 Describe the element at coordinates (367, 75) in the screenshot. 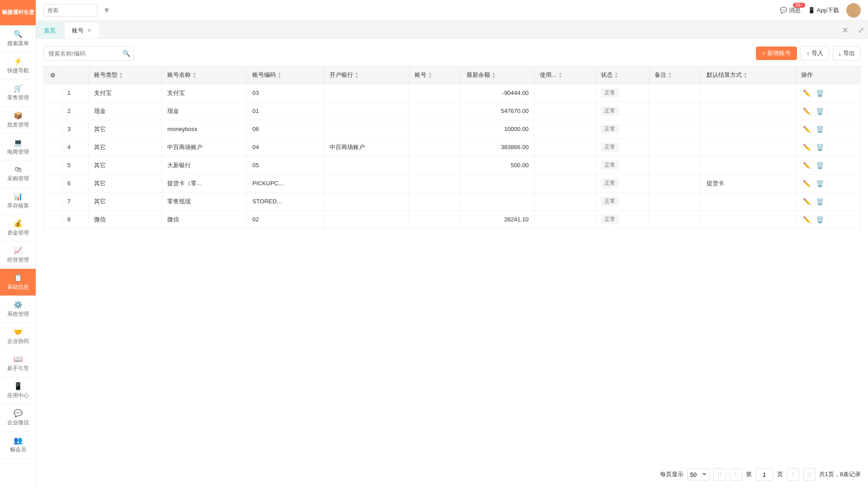

I see `col-bank: 开户银行▲▼` at that location.